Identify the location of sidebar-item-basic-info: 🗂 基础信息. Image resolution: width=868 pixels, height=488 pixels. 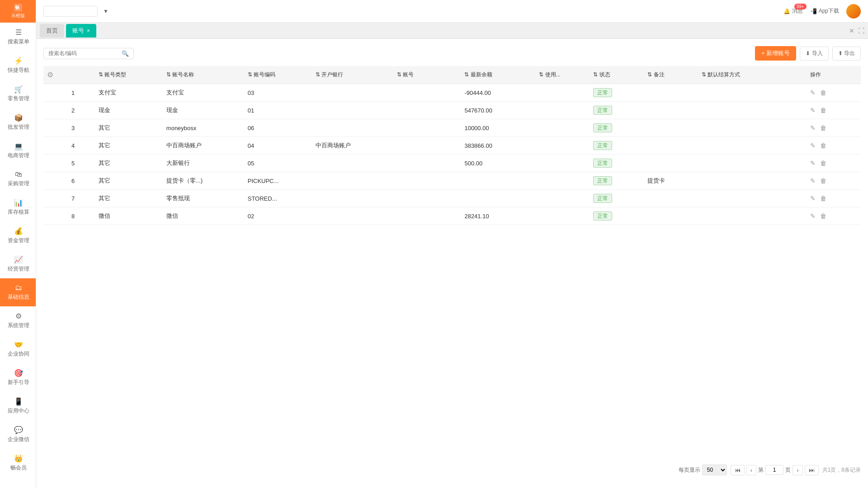
(18, 292).